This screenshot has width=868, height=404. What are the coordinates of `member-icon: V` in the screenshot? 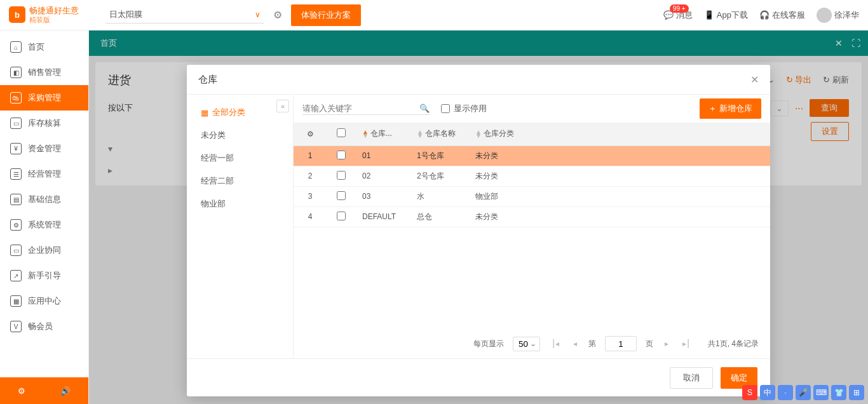 It's located at (16, 327).